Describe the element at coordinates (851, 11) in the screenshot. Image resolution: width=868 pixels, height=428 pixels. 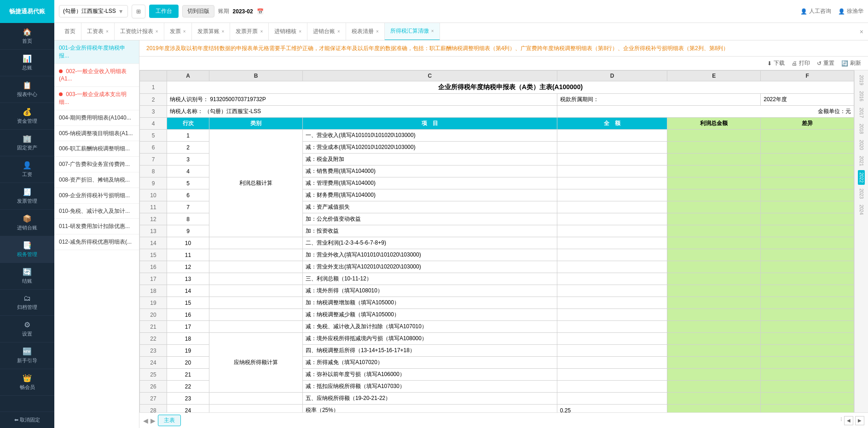
I see `user-profile-button: 👤 徐渔华` at that location.